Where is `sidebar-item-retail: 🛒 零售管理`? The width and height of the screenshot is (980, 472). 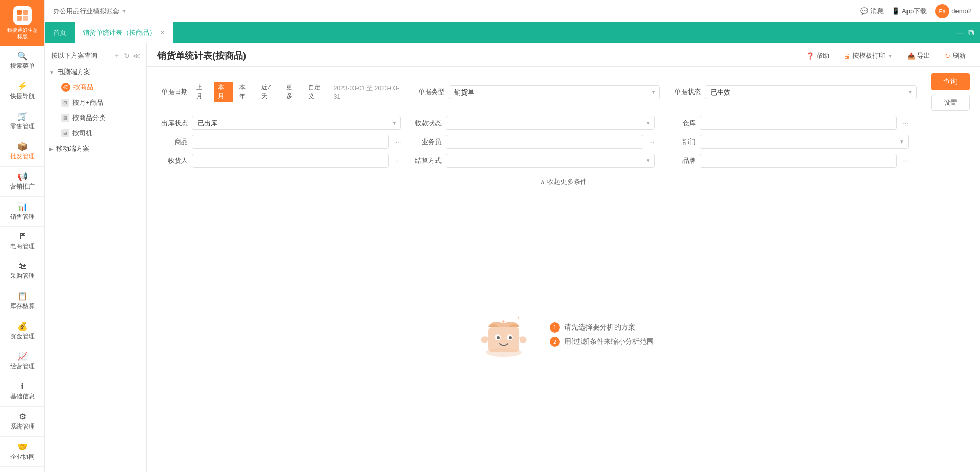
sidebar-item-retail: 🛒 零售管理 is located at coordinates (22, 122).